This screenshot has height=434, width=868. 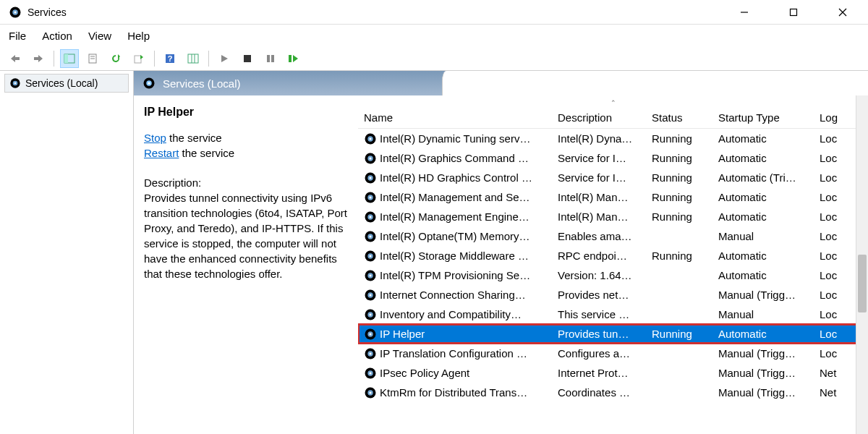 I want to click on service-row: IPsec Policy AgentInternet Prot…Manual (…, so click(x=613, y=373).